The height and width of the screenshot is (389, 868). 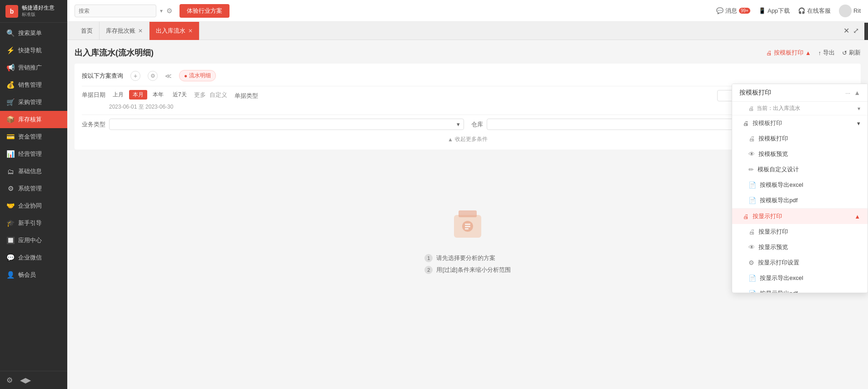 I want to click on sidebar-item-purchase: 🛒采购管理, so click(x=34, y=102).